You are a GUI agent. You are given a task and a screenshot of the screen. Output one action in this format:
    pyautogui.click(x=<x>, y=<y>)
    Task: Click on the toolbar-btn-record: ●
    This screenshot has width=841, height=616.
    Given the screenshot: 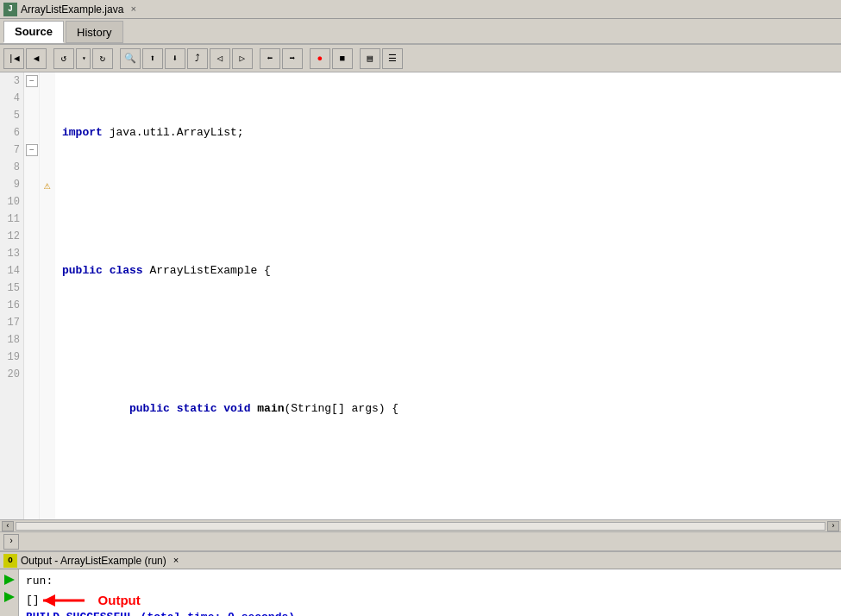 What is the action you would take?
    pyautogui.click(x=320, y=59)
    